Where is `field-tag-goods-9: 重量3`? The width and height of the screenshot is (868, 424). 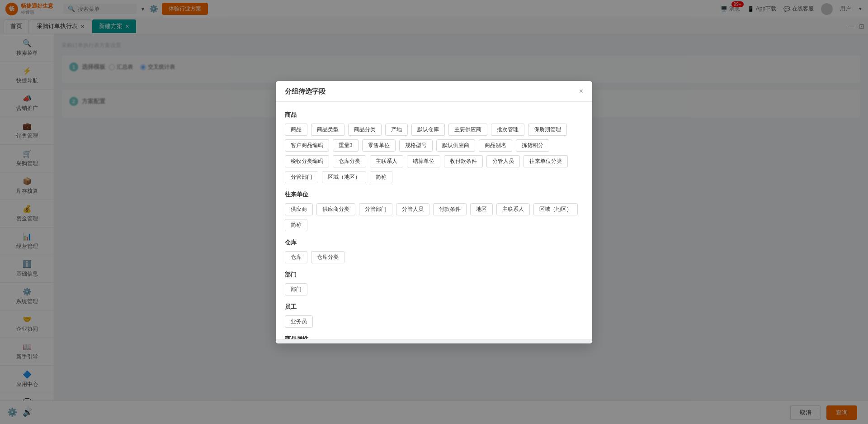 field-tag-goods-9: 重量3 is located at coordinates (345, 146).